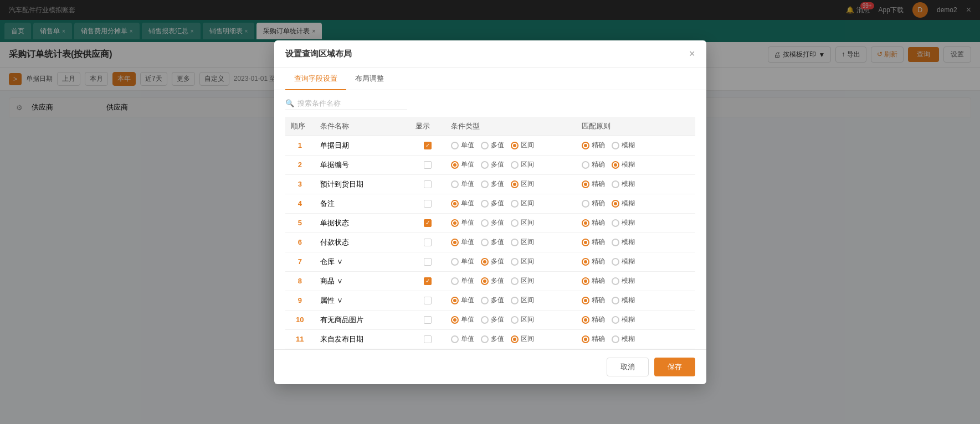  What do you see at coordinates (346, 104) in the screenshot?
I see `search-input-wrap: 🔍` at bounding box center [346, 104].